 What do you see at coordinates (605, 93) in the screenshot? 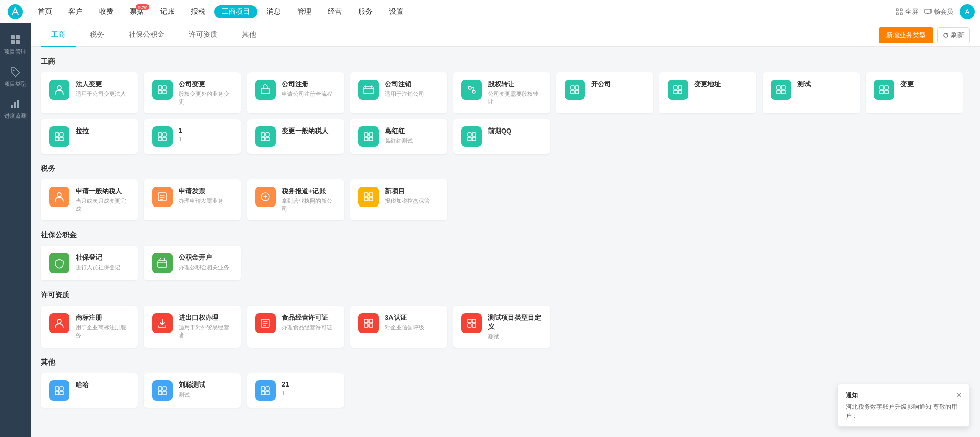
I see `card-kaigongsi: 开公司` at bounding box center [605, 93].